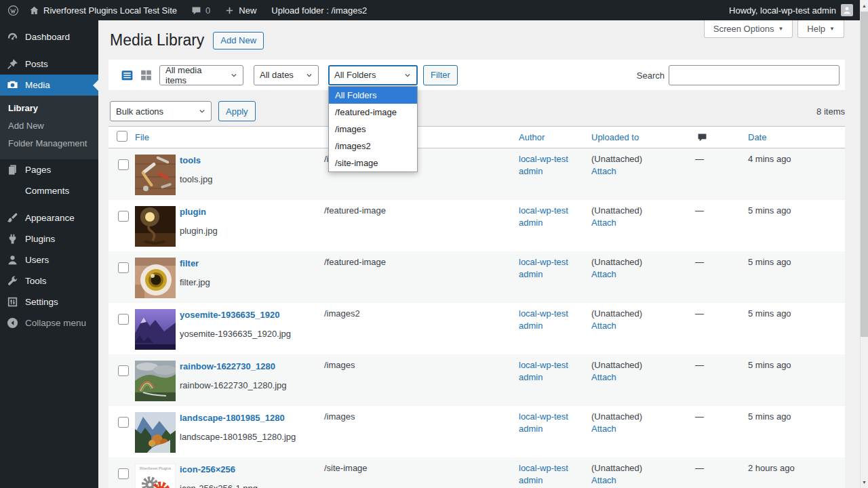  Describe the element at coordinates (12, 260) in the screenshot. I see `users-icon` at that location.